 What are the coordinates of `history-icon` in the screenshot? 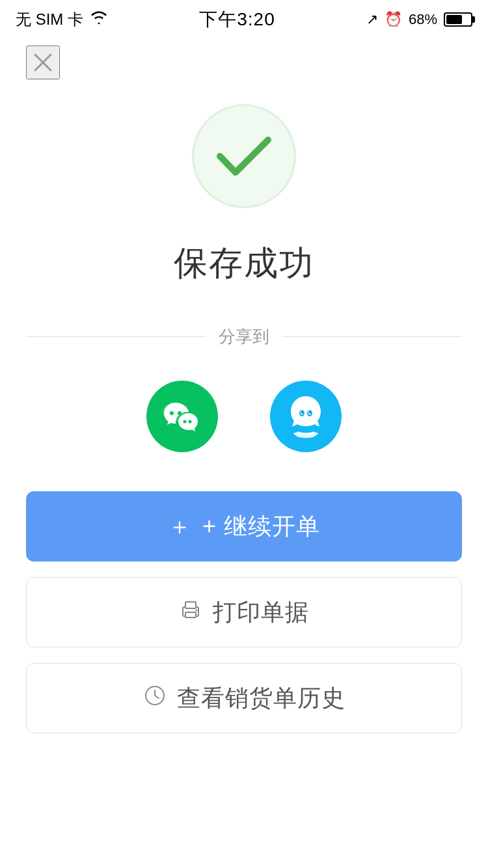 It's located at (155, 699).